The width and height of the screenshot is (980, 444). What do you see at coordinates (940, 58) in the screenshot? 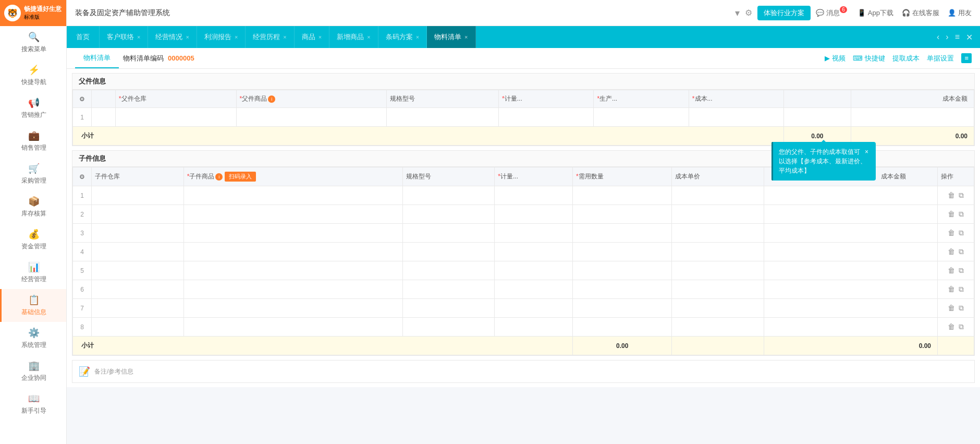
I see `single-settings-action: 单据设置` at bounding box center [940, 58].